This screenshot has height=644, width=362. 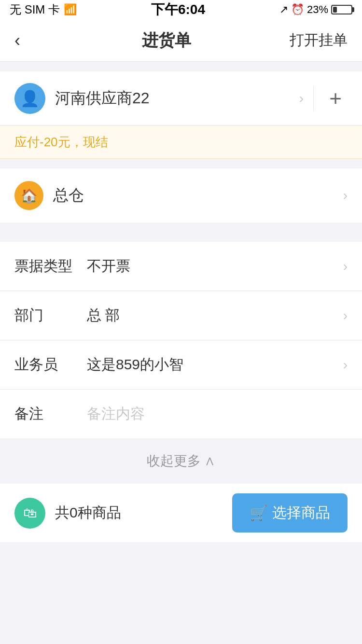 I want to click on product-count-text: 共0种商品, so click(x=144, y=513).